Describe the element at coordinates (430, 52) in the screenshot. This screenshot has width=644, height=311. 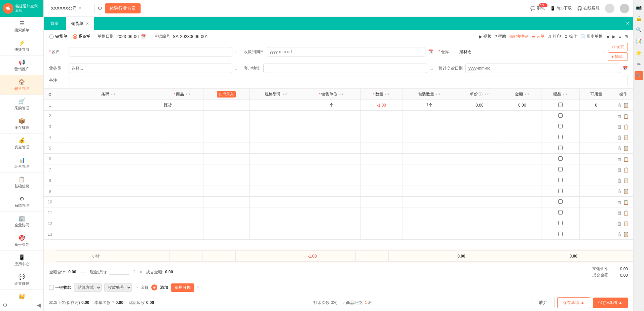
I see `payment-due-calendar-icon: 📅` at that location.